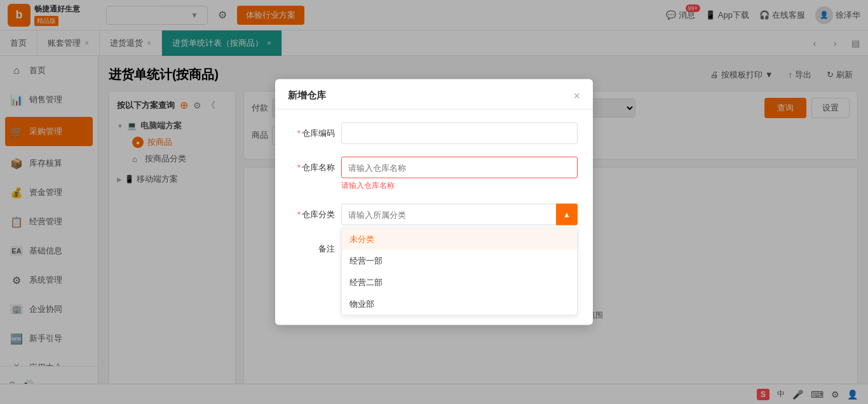  Describe the element at coordinates (459, 304) in the screenshot. I see `dropdown-item-3: 物业部` at that location.